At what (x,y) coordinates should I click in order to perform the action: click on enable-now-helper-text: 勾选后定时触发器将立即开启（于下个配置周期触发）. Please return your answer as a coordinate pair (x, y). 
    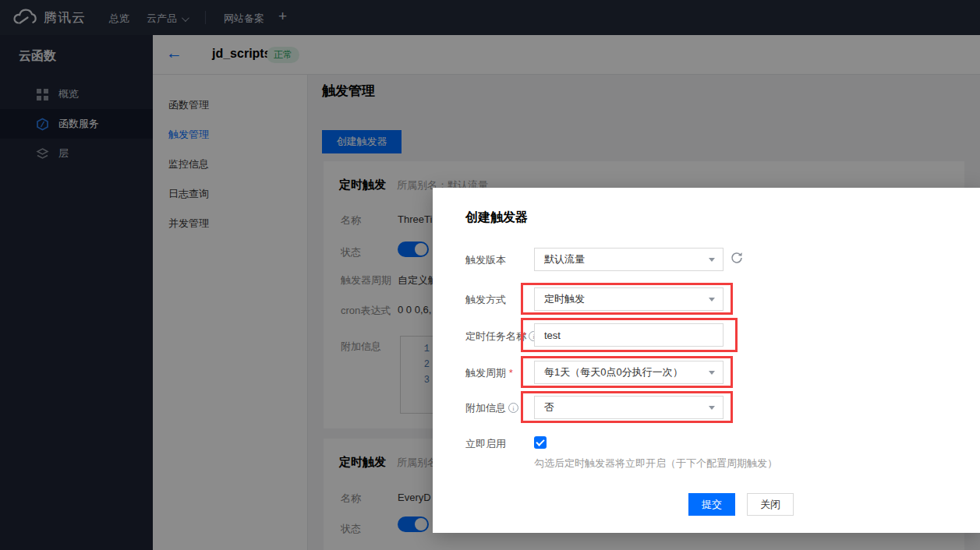
    Looking at the image, I should click on (656, 464).